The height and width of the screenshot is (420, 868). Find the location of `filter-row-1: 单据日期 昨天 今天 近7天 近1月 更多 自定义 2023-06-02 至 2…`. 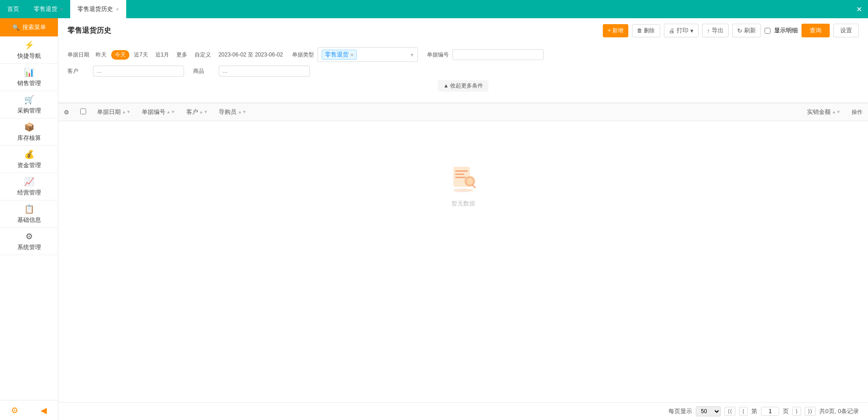

filter-row-1: 单据日期 昨天 今天 近7天 近1月 更多 自定义 2023-06-02 至 2… is located at coordinates (463, 55).